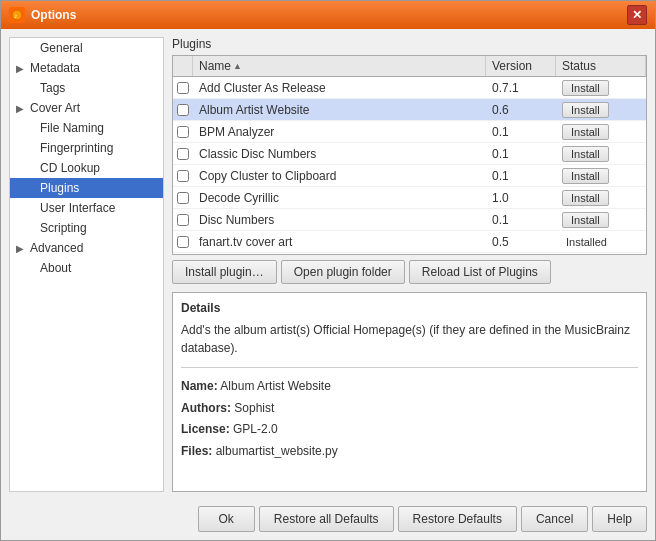 The image size is (656, 541). I want to click on ok-button: Ok, so click(226, 519).